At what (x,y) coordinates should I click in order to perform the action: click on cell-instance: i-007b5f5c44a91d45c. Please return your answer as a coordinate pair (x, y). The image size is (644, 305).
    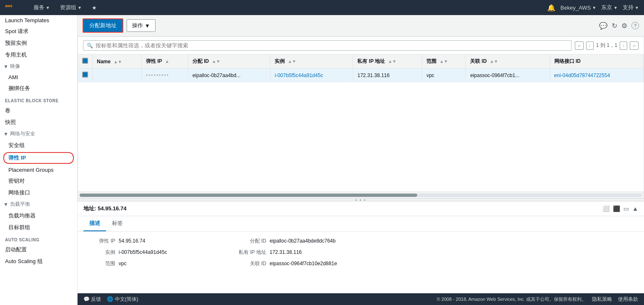
    Looking at the image, I should click on (312, 75).